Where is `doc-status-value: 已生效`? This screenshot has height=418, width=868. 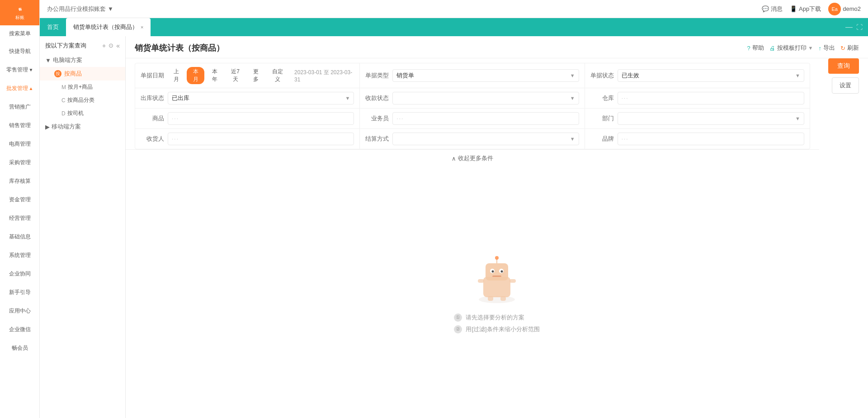
doc-status-value: 已生效 is located at coordinates (708, 76).